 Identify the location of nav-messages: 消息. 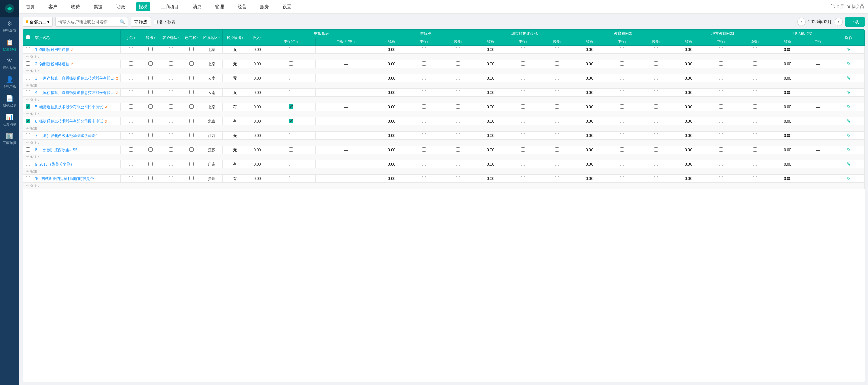
(197, 7).